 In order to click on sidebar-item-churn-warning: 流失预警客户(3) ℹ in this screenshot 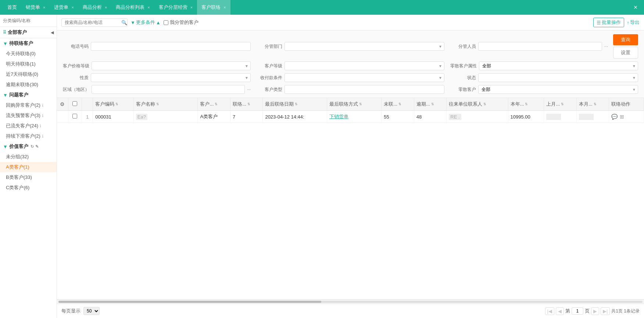, I will do `click(28, 116)`.